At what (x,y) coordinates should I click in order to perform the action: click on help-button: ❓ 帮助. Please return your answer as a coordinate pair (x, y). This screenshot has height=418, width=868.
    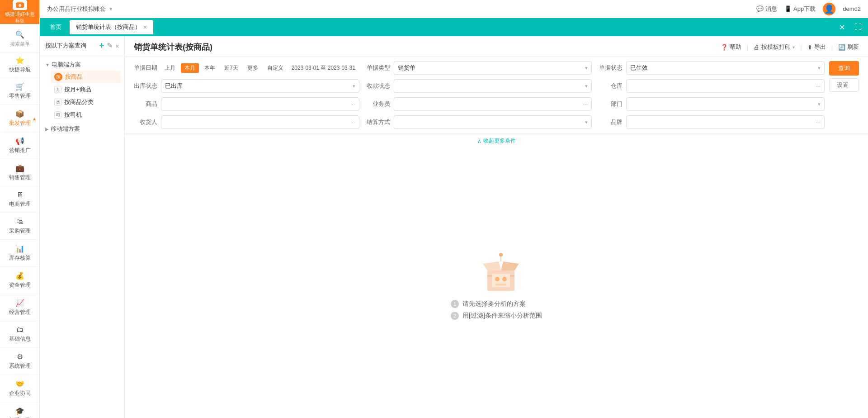
    Looking at the image, I should click on (731, 47).